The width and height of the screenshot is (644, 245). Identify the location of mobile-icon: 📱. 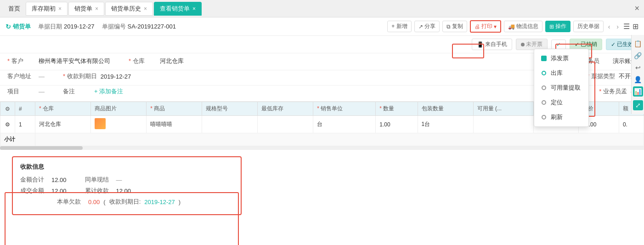
(480, 45).